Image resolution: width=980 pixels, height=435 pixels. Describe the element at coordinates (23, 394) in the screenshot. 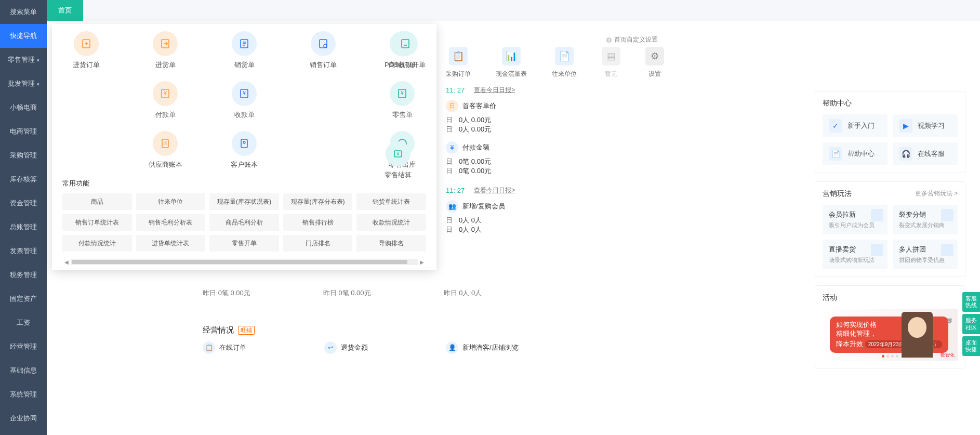

I see `sidebar-system: 系统管理` at that location.